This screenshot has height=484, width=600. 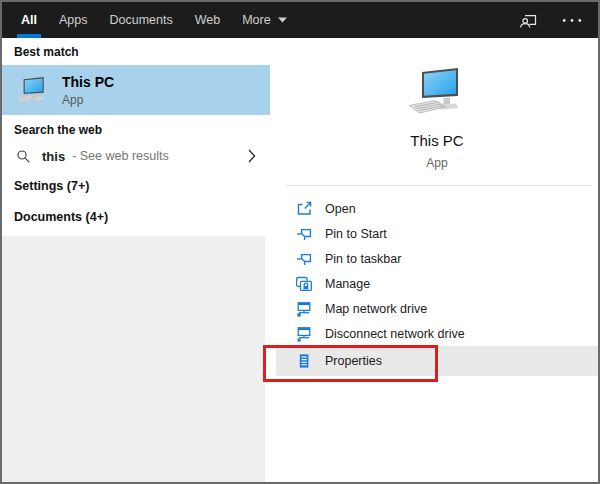 What do you see at coordinates (363, 259) in the screenshot?
I see `action-label: Pin to taskbar` at bounding box center [363, 259].